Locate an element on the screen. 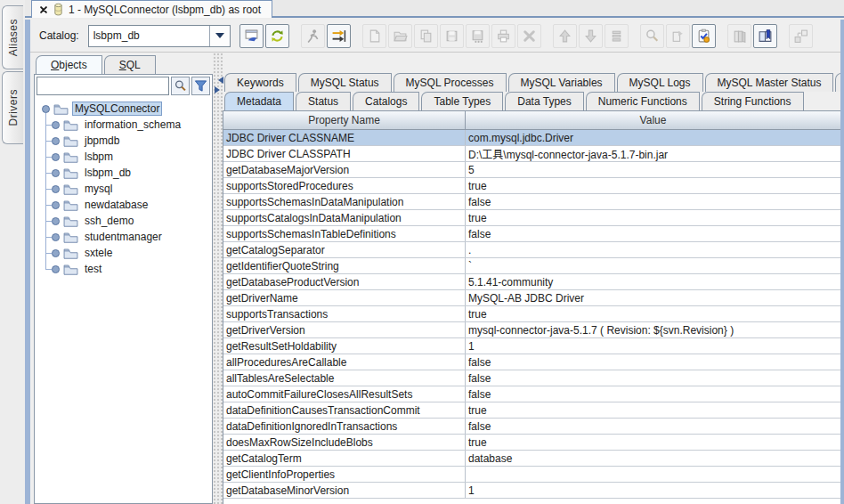 The image size is (844, 504). replace-button is located at coordinates (678, 36).